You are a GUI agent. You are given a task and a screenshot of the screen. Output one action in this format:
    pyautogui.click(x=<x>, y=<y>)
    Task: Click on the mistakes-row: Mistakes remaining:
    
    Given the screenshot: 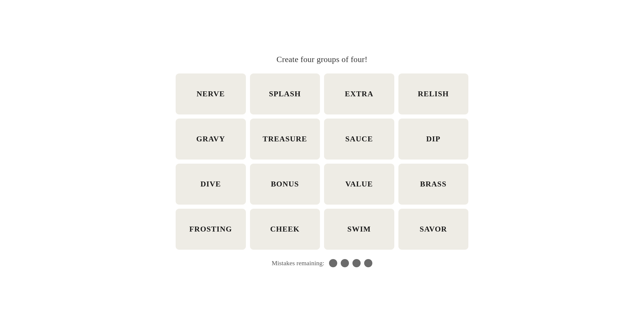 What is the action you would take?
    pyautogui.click(x=322, y=263)
    